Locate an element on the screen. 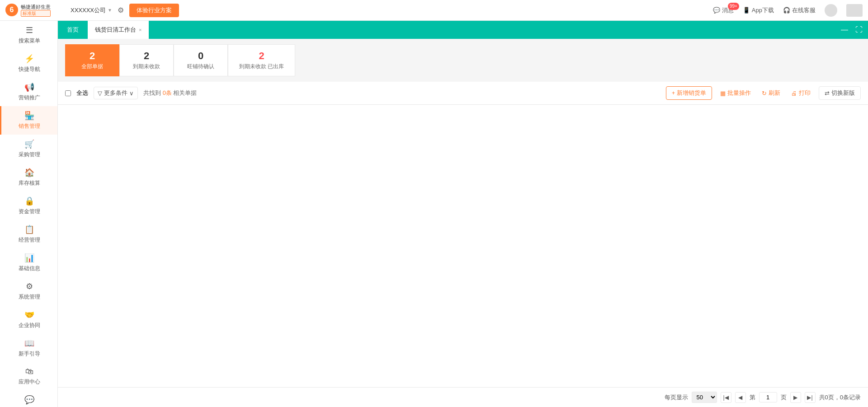 The height and width of the screenshot is (407, 868). stat-label-0: 全部单据 is located at coordinates (92, 67).